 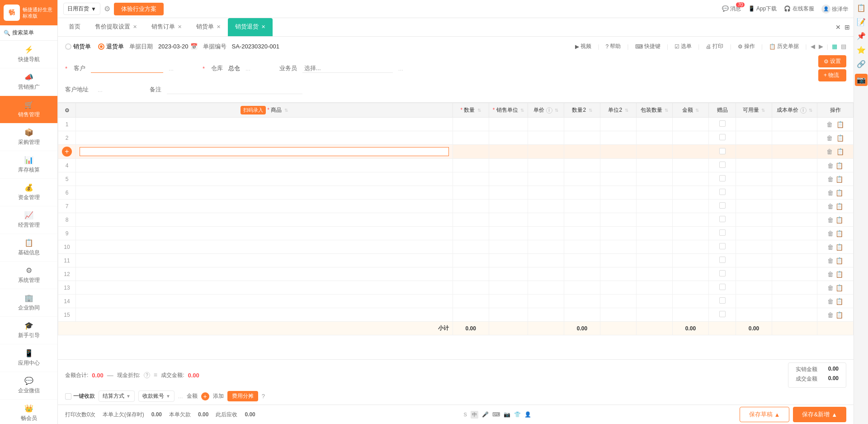 What do you see at coordinates (156, 396) in the screenshot?
I see `account-dropdown: 收款账号 ▼` at bounding box center [156, 396].